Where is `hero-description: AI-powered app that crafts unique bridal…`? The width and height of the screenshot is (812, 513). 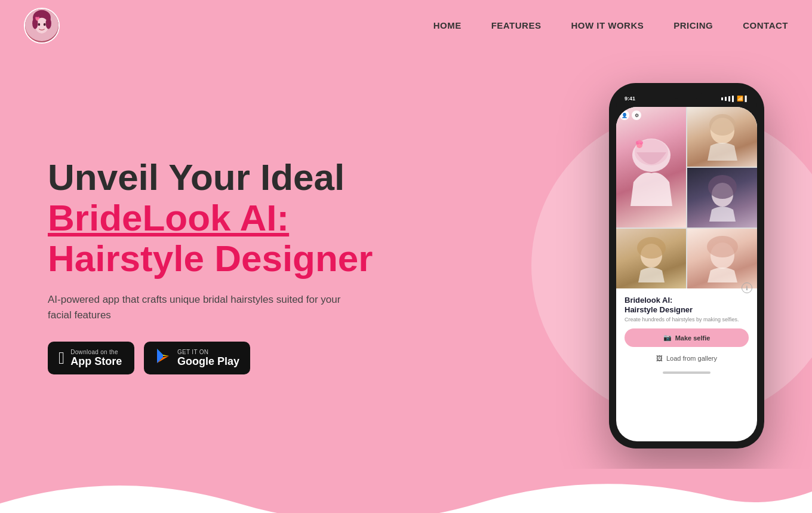
hero-description: AI-powered app that crafts unique bridal… is located at coordinates (203, 307).